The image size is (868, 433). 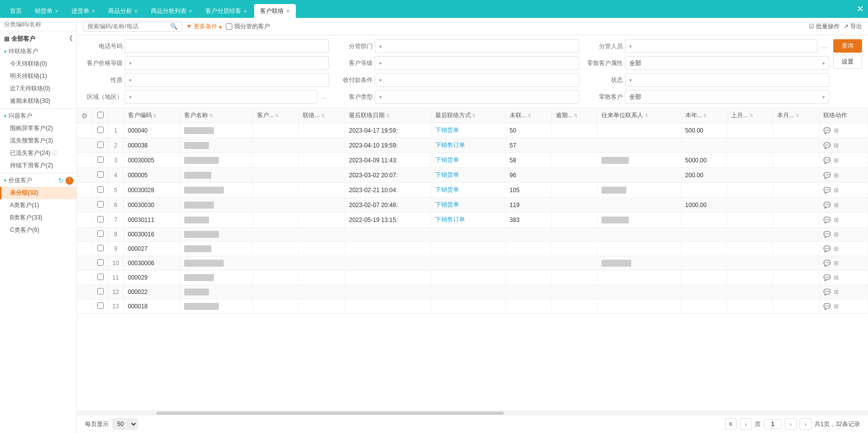 I want to click on filter-retail-attr-select: 全部 ▾, so click(x=727, y=63).